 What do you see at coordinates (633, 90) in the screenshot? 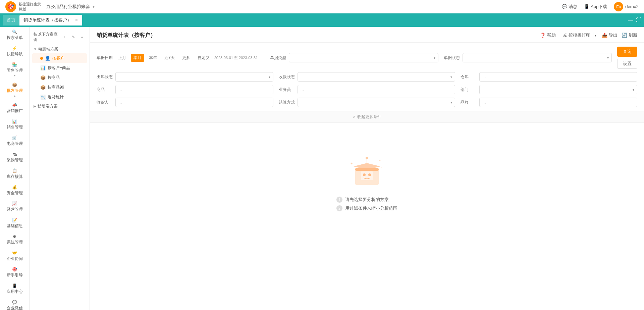
I see `department-caret: ▾` at bounding box center [633, 90].